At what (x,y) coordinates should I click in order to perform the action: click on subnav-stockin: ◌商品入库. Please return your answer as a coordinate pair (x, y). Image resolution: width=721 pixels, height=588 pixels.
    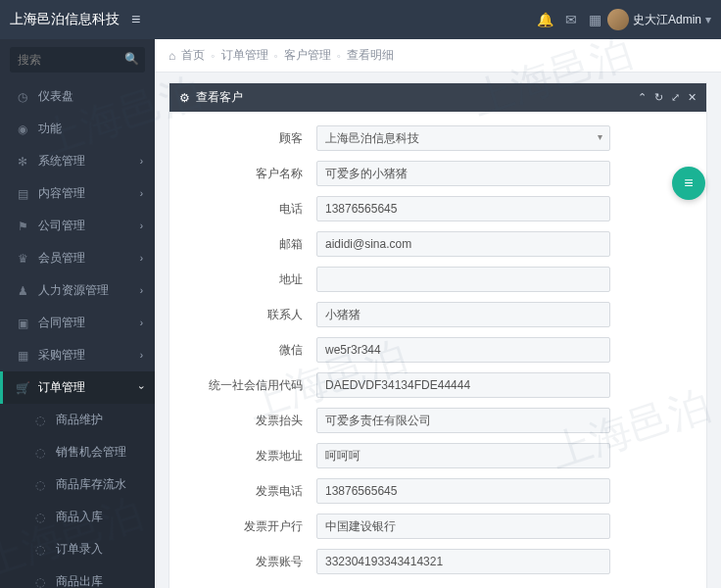
    Looking at the image, I should click on (77, 517).